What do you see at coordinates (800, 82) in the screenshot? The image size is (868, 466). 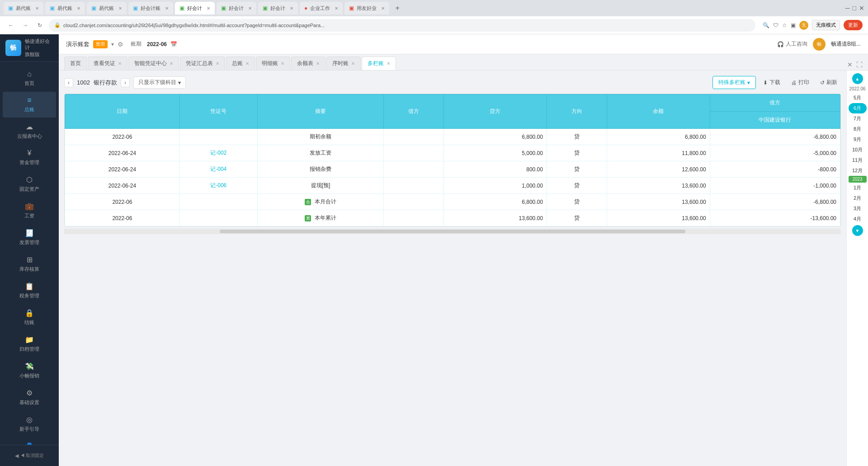 I see `print-button: 🖨 打印` at bounding box center [800, 82].